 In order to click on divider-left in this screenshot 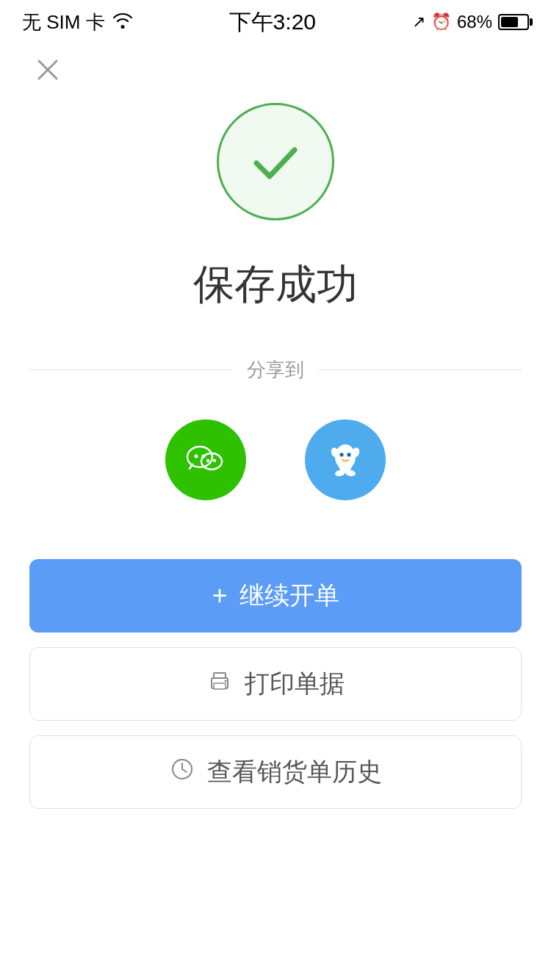, I will do `click(131, 370)`.